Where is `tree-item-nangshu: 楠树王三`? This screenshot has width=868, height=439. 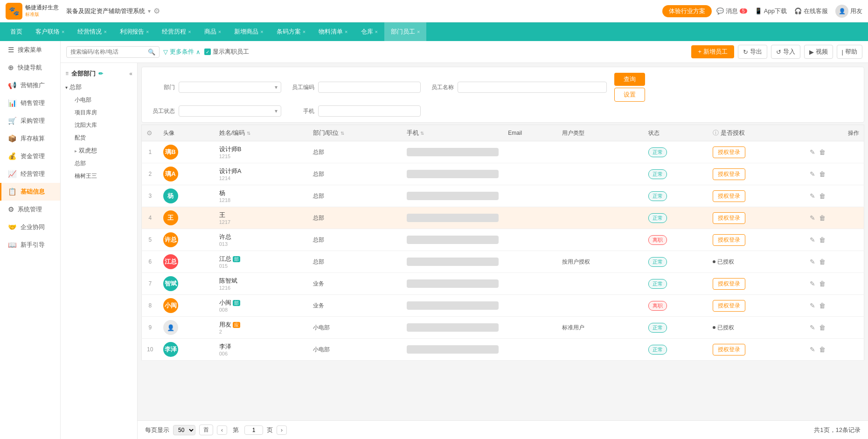 tree-item-nangshu: 楠树王三 is located at coordinates (101, 176).